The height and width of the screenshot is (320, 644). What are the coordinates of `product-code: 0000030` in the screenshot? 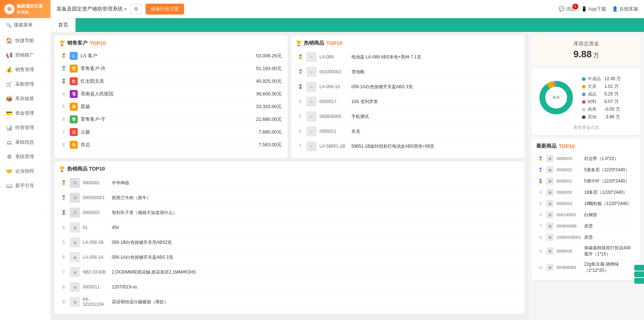 It's located at (569, 192).